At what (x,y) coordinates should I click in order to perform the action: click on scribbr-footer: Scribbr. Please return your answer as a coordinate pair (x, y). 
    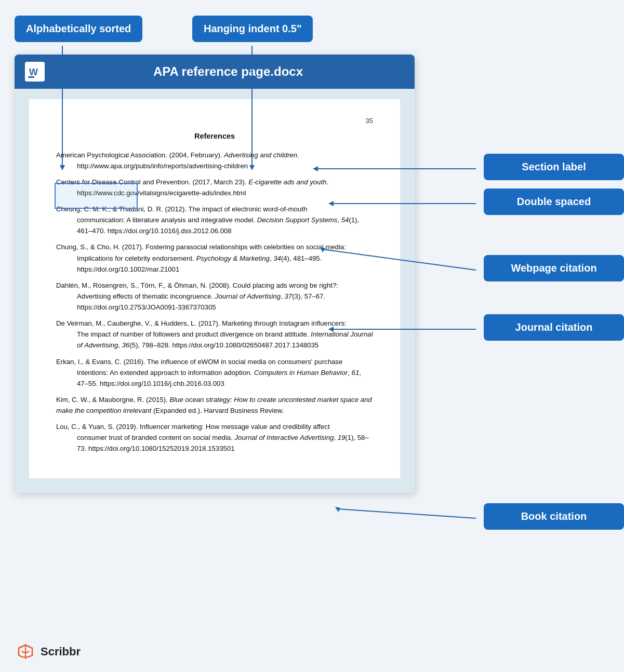
    Looking at the image, I should click on (48, 652).